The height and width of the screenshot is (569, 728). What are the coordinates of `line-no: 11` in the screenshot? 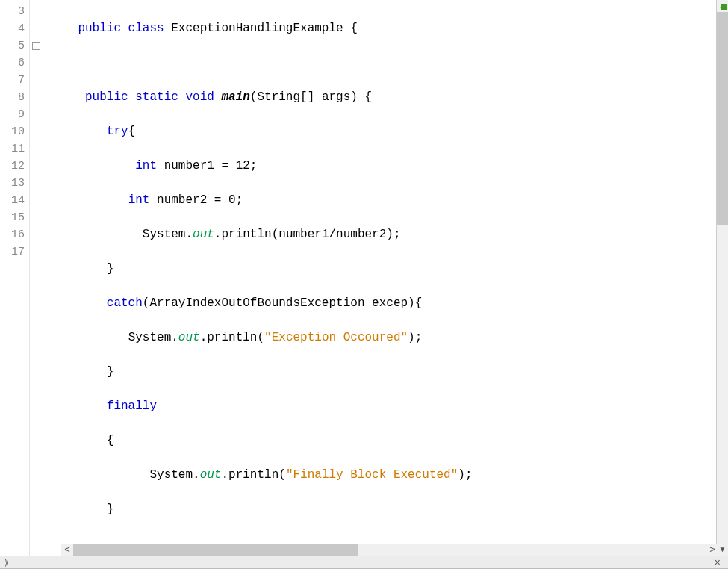 It's located at (12, 149).